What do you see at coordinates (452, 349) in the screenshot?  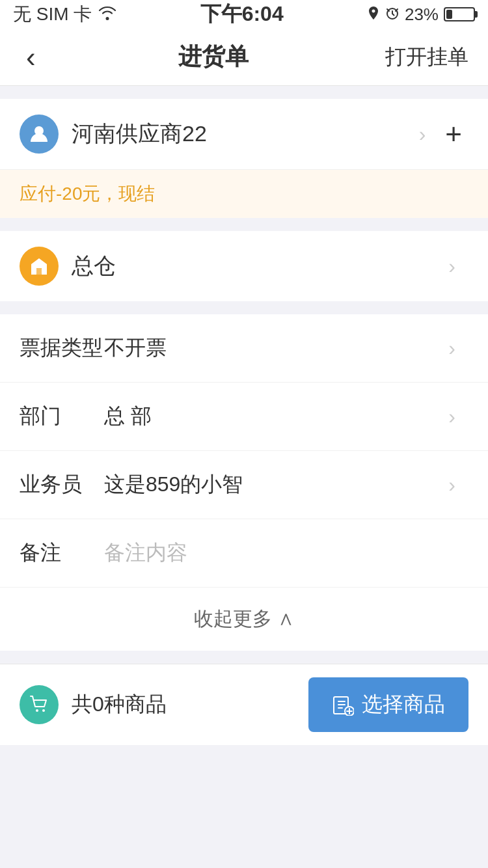 I see `invoice-chevron-icon: ›` at bounding box center [452, 349].